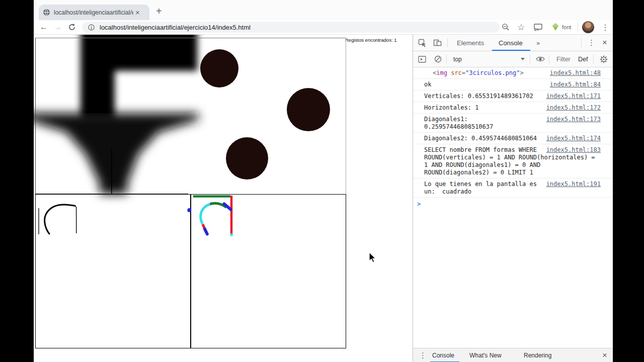 Image resolution: width=644 pixels, height=362 pixels. What do you see at coordinates (231, 235) in the screenshot?
I see `endpoint-dot-cyan` at bounding box center [231, 235].